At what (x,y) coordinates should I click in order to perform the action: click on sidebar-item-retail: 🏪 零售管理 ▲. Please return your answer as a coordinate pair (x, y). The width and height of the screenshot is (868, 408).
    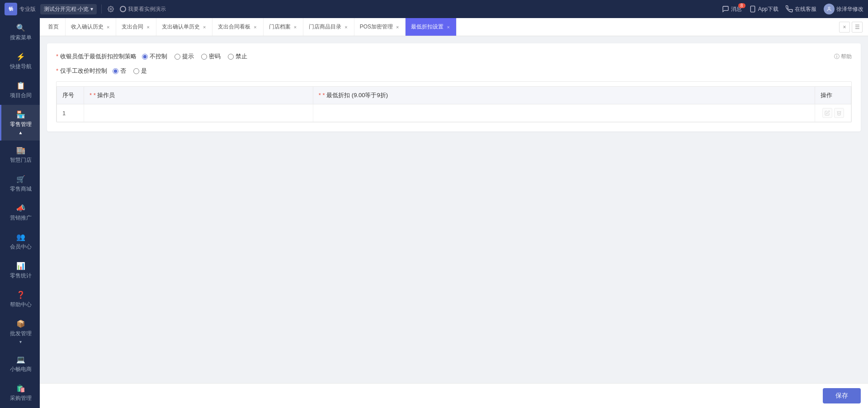
    Looking at the image, I should click on (20, 123).